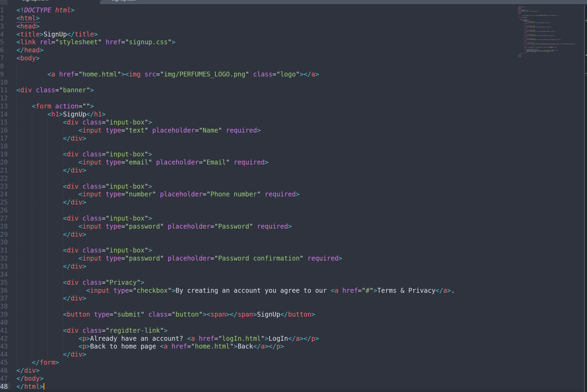 The height and width of the screenshot is (392, 587). Describe the element at coordinates (227, 267) in the screenshot. I see `code-line: 33 </div>` at that location.